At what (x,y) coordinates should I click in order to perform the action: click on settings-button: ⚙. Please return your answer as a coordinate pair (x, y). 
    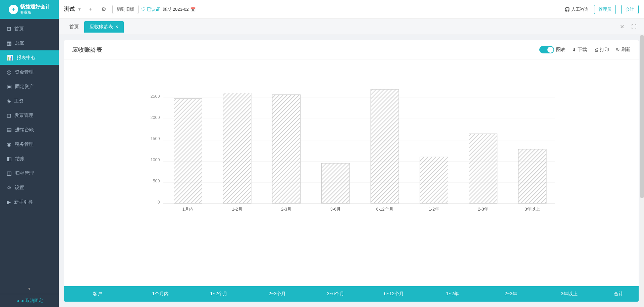
    Looking at the image, I should click on (104, 9).